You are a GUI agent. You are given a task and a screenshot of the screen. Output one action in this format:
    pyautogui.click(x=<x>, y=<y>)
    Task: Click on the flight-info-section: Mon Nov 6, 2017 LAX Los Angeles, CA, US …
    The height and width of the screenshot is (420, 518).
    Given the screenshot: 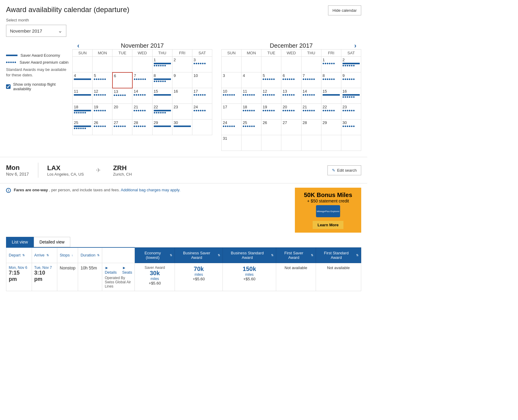 What is the action you would take?
    pyautogui.click(x=184, y=170)
    